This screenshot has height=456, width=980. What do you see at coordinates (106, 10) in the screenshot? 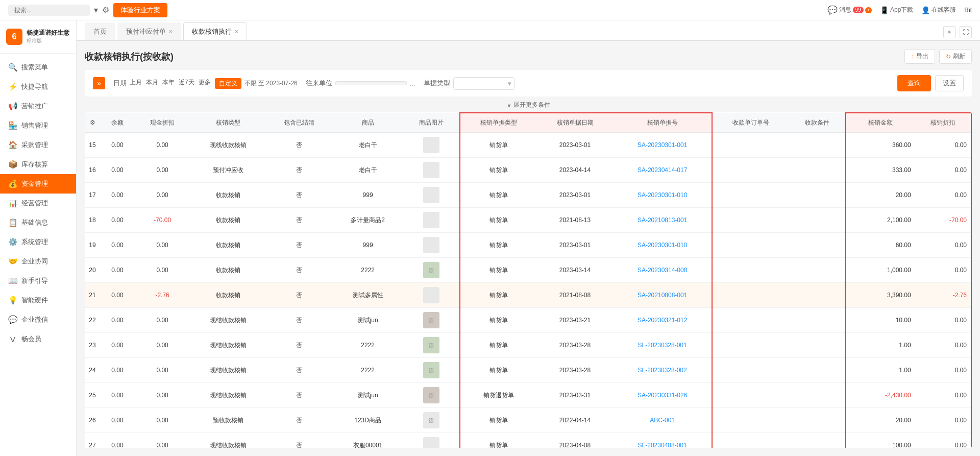
I see `gear-icon: ⚙` at bounding box center [106, 10].